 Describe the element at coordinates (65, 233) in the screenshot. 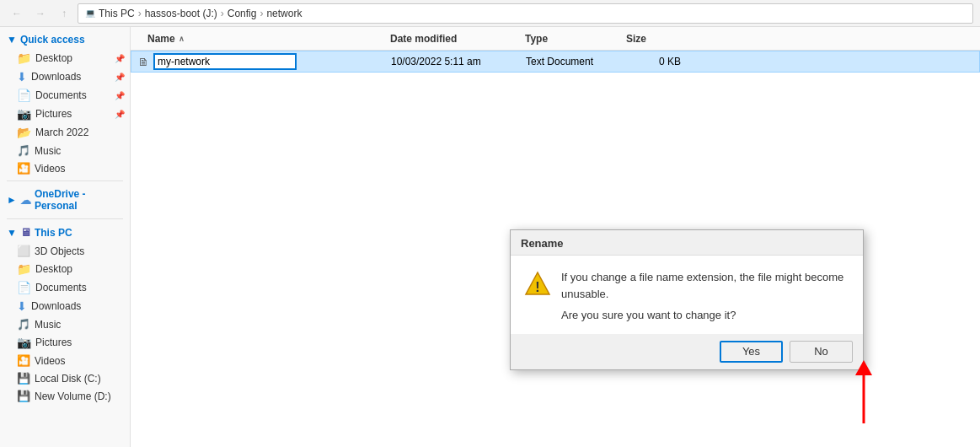

I see `thispc-header: ▼ 🖥 This PC` at that location.